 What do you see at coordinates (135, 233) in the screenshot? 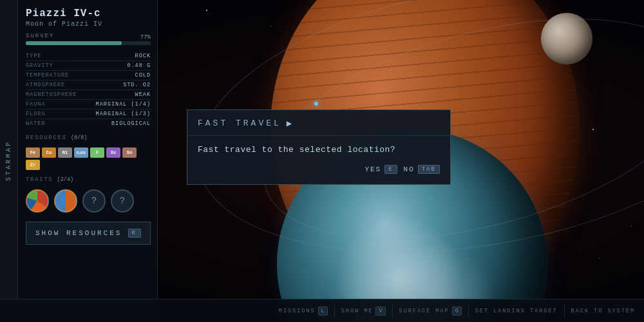
I see `show-resources-key: R` at bounding box center [135, 233].